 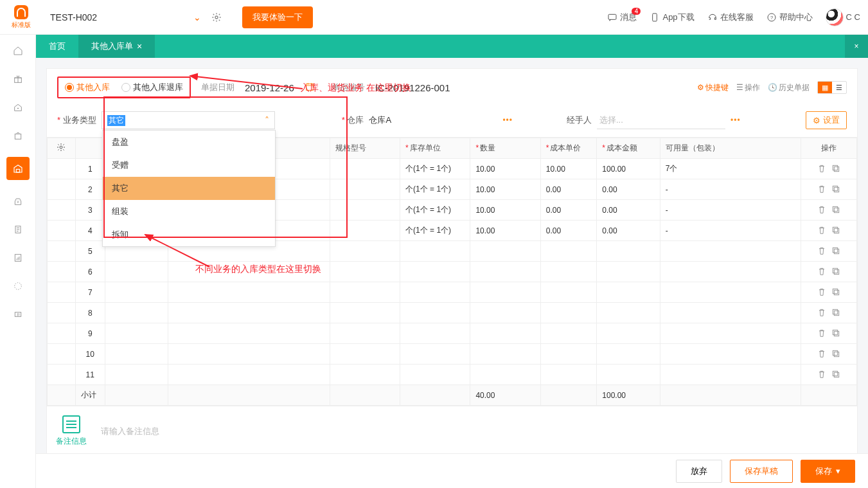 I want to click on warehouse-value: 仓库A, so click(x=433, y=120).